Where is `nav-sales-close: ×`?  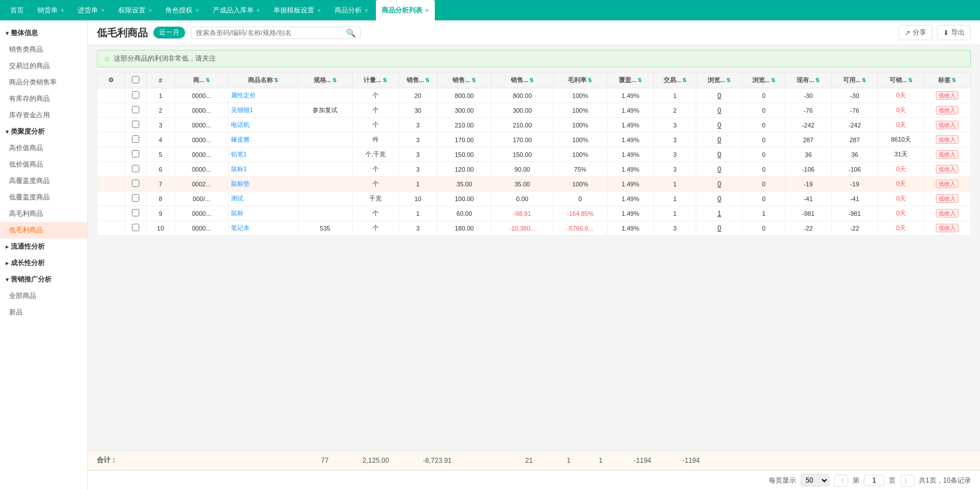
nav-sales-close: × is located at coordinates (62, 10).